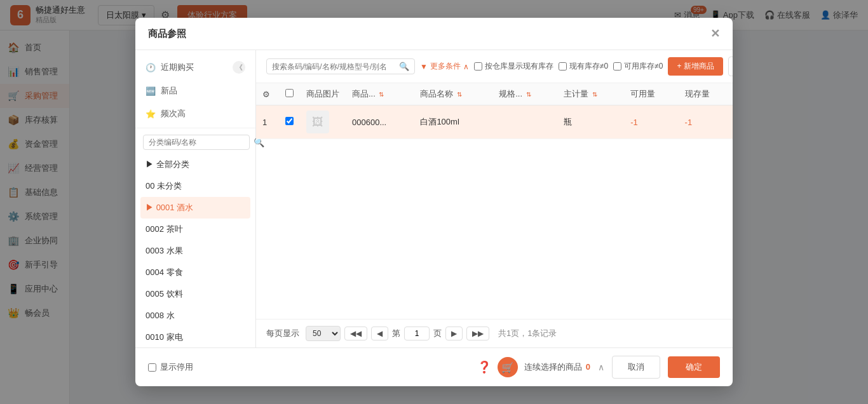 The width and height of the screenshot is (868, 404). I want to click on page-size-label: 每页显示, so click(283, 333).